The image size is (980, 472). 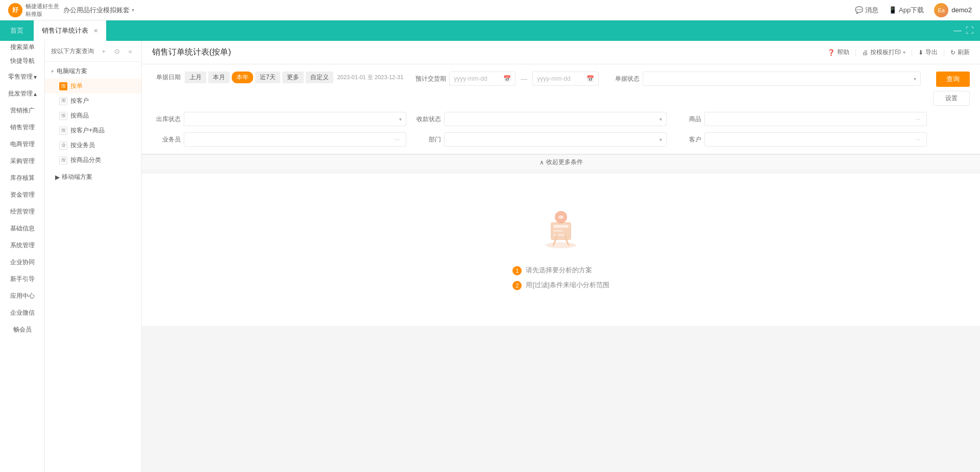 What do you see at coordinates (22, 279) in the screenshot?
I see `sidebar-item-newbie: 新手引导` at bounding box center [22, 279].